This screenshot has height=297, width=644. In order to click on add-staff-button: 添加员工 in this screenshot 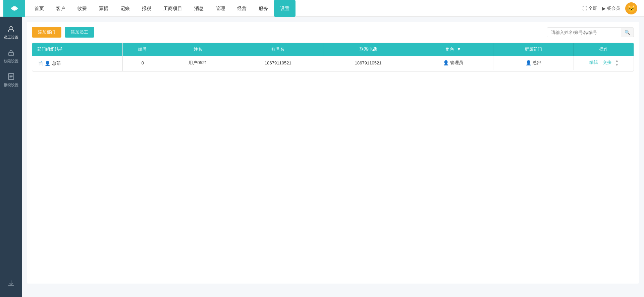, I will do `click(79, 32)`.